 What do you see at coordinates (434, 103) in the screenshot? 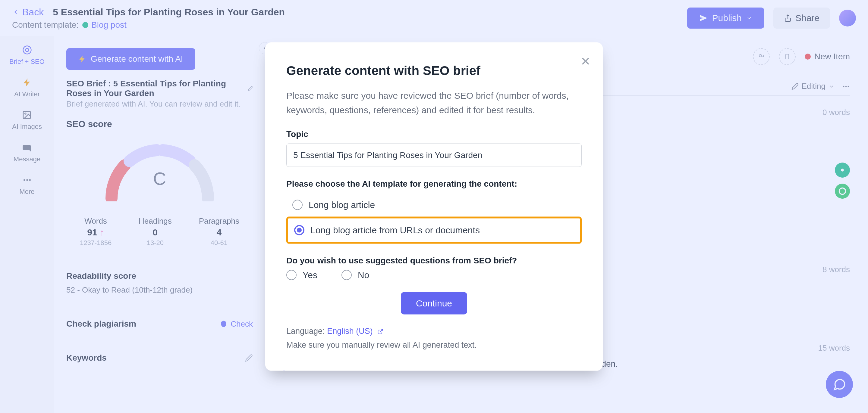
I see `modal-description: Please make sure you have reviewed the S…` at bounding box center [434, 103].